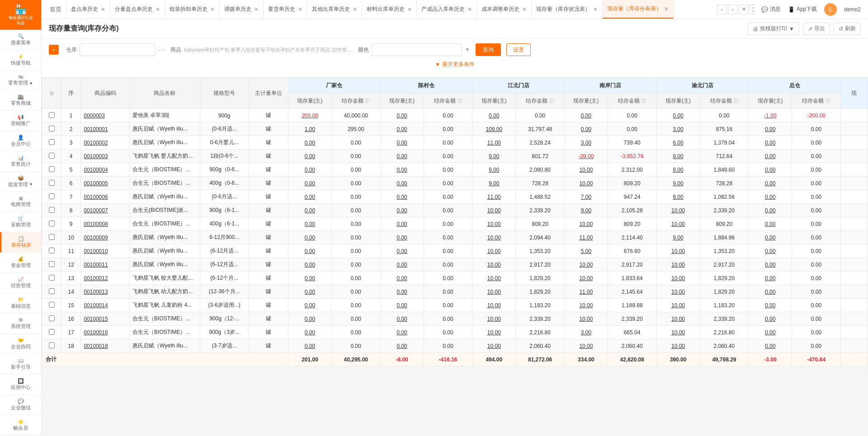 This screenshot has width=868, height=436. What do you see at coordinates (241, 9) in the screenshot?
I see `tab-diaobo: 调拨单历史 ✕` at bounding box center [241, 9].